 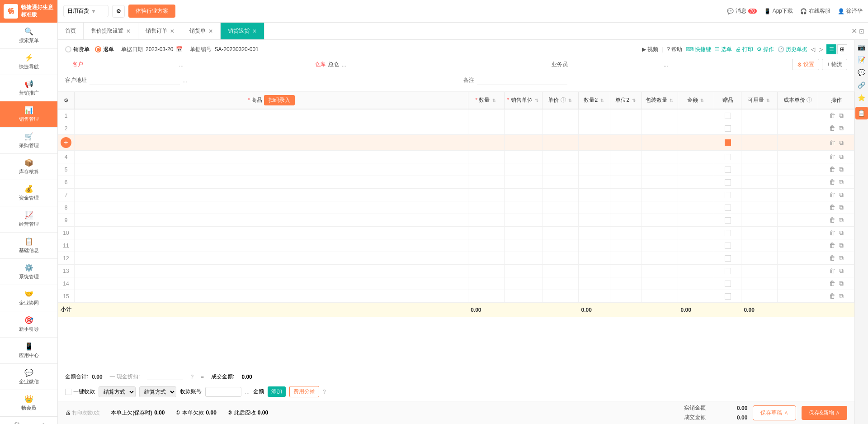 I want to click on sidebar-collapse-icon: ◀, so click(x=42, y=423).